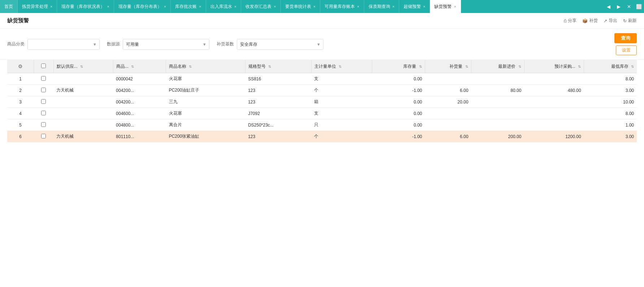 Image resolution: width=644 pixels, height=287 pixels. I want to click on stock-sort-icon: ⇅, so click(421, 66).